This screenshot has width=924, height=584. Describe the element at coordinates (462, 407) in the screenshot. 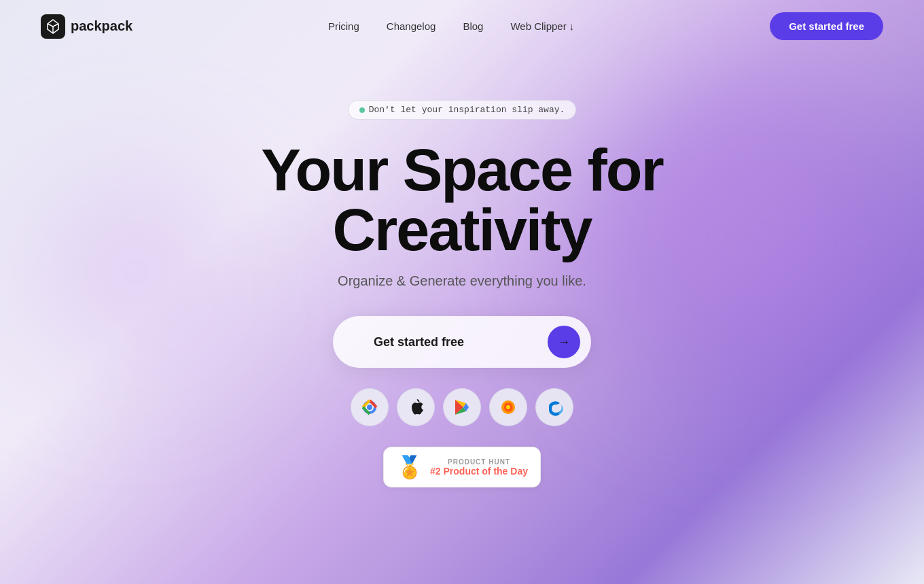

I see `platform-icons` at that location.